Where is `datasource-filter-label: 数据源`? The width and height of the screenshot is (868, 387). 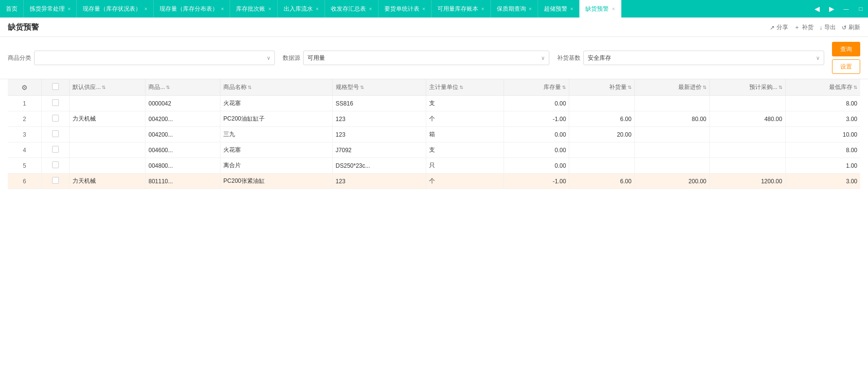
datasource-filter-label: 数据源 is located at coordinates (291, 58).